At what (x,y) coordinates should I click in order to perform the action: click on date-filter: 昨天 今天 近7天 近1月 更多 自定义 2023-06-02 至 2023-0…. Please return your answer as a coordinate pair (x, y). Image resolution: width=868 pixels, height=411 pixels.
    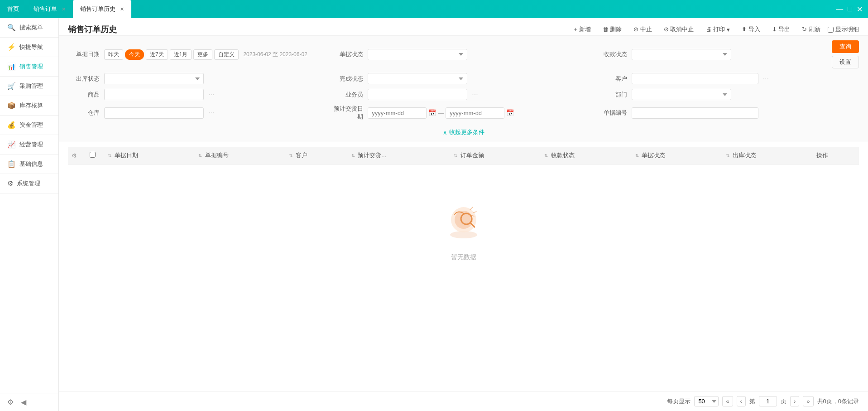
    Looking at the image, I should click on (218, 54).